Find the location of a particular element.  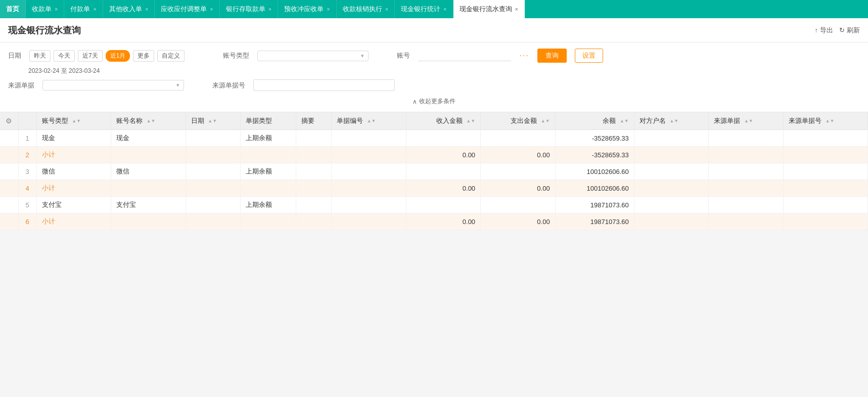

th-num is located at coordinates (27, 121).